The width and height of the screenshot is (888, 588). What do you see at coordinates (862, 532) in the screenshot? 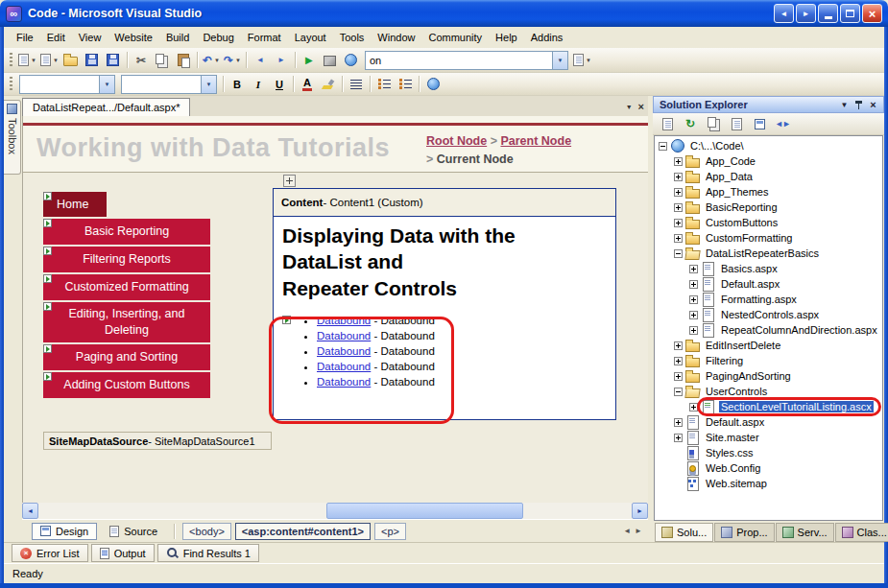
I see `class-view-tab: Clas...` at bounding box center [862, 532].